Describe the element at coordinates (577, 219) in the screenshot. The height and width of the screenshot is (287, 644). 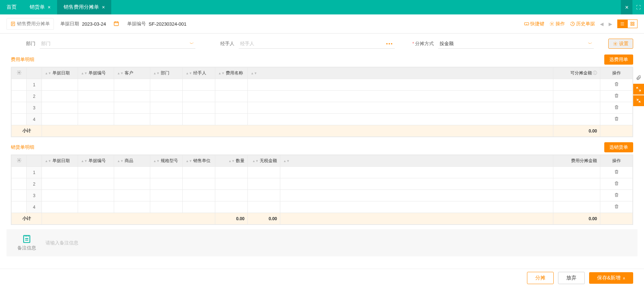
I see `subtotal-alloc: 0.00` at that location.